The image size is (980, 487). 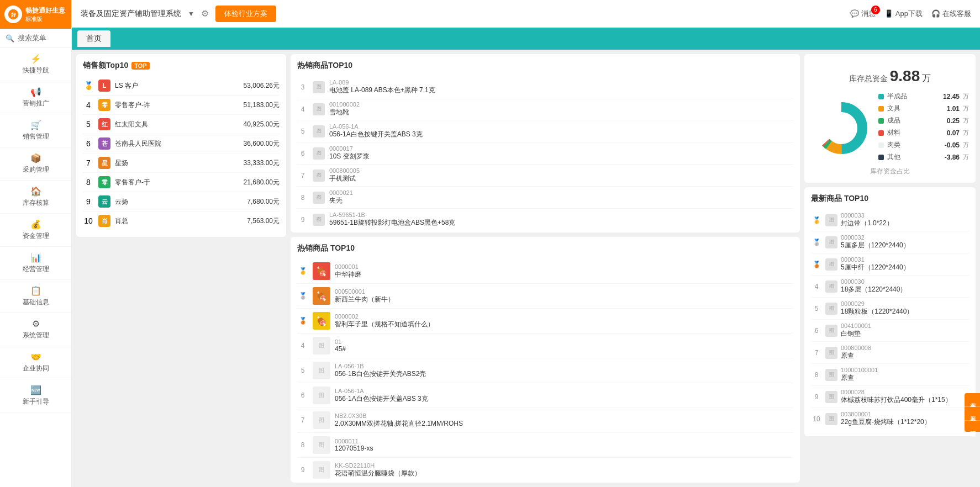 What do you see at coordinates (972, 414) in the screenshot?
I see `float-btn-community: 服务社区` at bounding box center [972, 414].